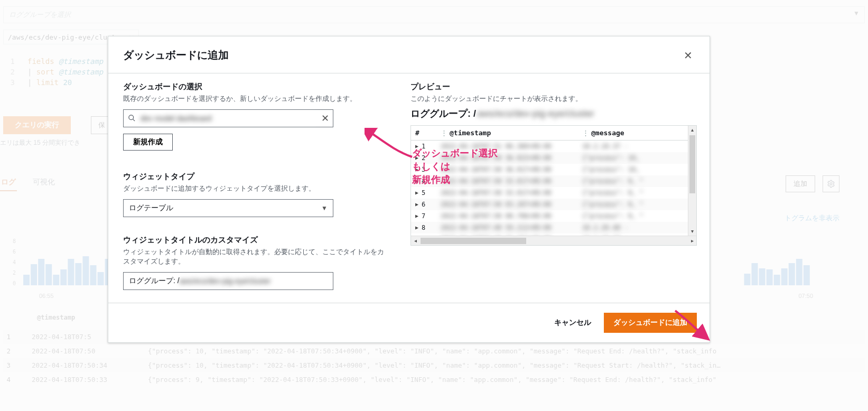  What do you see at coordinates (151, 208) in the screenshot?
I see `widget-type-value: ログテーブル` at bounding box center [151, 208].